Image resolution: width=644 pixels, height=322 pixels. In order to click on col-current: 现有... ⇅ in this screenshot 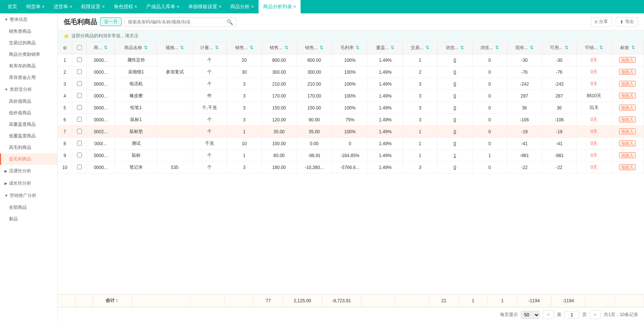, I will do `click(525, 48)`.